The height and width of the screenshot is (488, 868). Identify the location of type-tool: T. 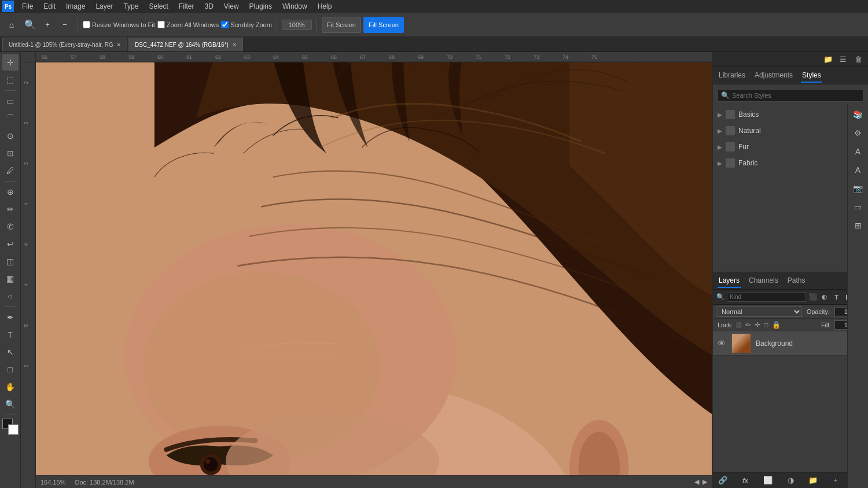
(10, 335).